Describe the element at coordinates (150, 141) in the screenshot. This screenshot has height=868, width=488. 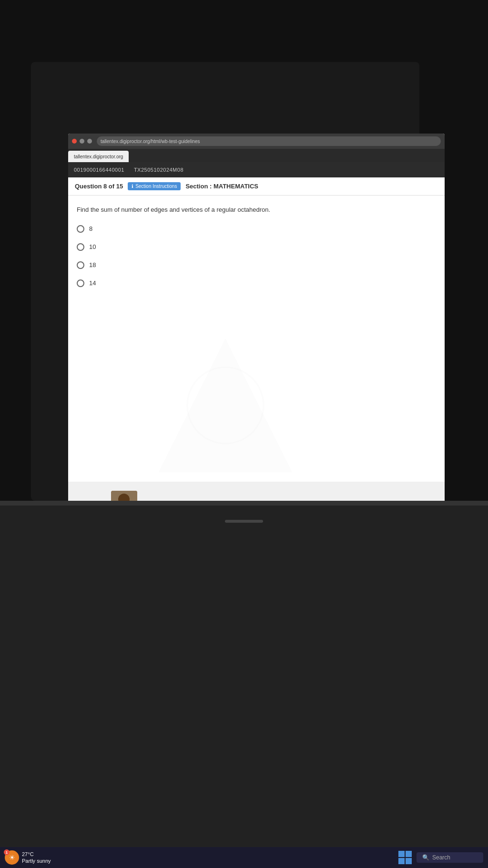
I see `browser-url: tallentex.digiproctor.org/html/wb-test-g…` at that location.